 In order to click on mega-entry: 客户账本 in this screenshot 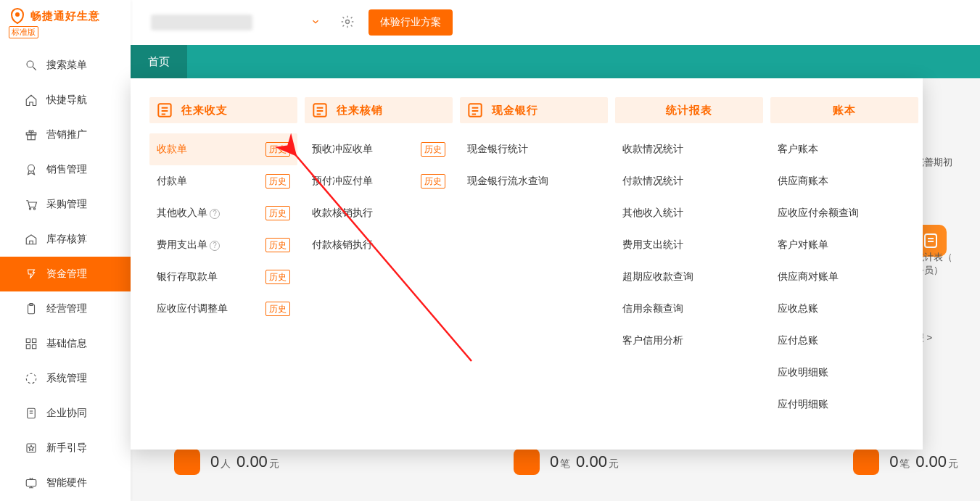, I will do `click(844, 149)`.